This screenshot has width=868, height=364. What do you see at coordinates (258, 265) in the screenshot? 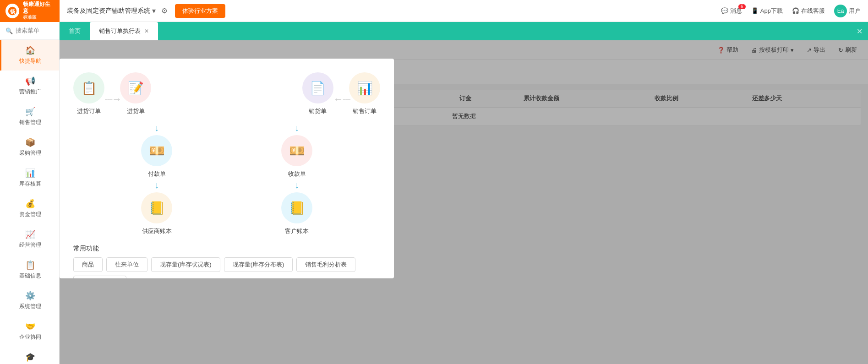
I see `func-btn-stock-dist: 现存量(库存分布表)` at bounding box center [258, 265].